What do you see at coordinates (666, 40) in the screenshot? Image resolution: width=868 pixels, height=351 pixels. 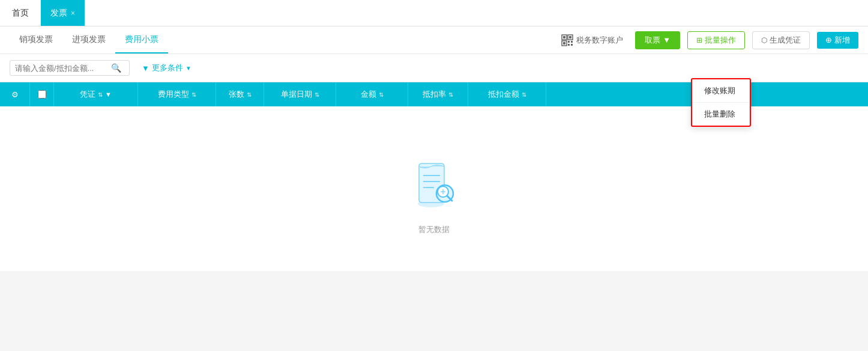 I see `take-ticket-arrow: ▼` at bounding box center [666, 40].